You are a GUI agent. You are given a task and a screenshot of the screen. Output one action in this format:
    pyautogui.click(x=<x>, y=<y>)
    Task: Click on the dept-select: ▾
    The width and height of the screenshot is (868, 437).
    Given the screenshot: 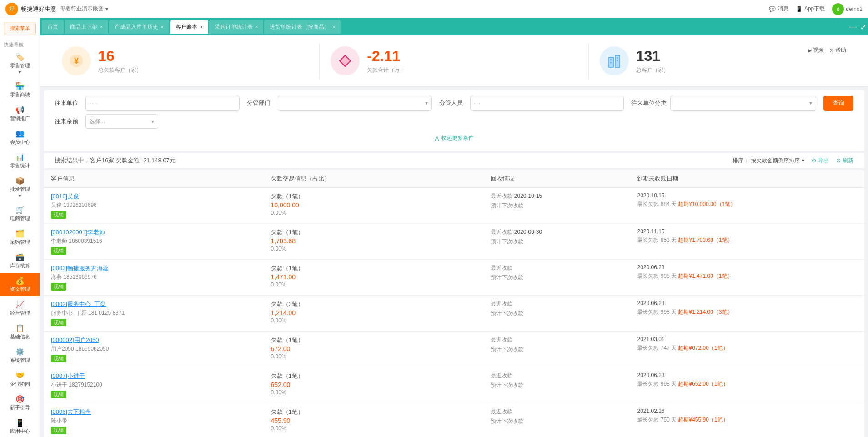 What is the action you would take?
    pyautogui.click(x=355, y=103)
    